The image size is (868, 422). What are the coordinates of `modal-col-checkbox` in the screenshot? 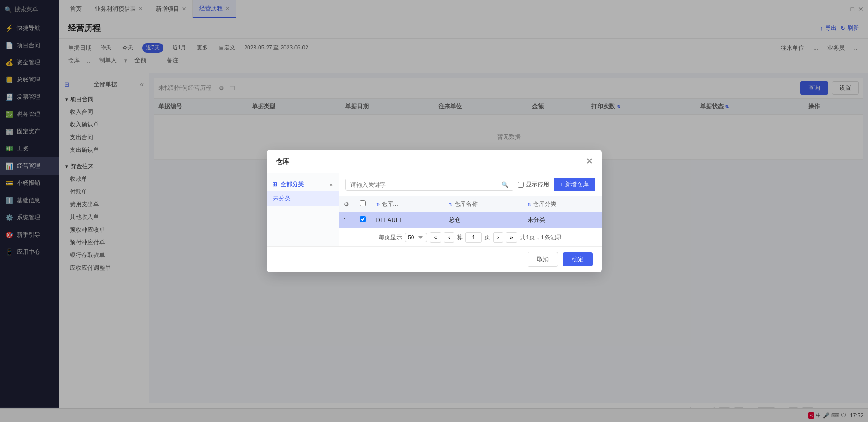 It's located at (364, 204).